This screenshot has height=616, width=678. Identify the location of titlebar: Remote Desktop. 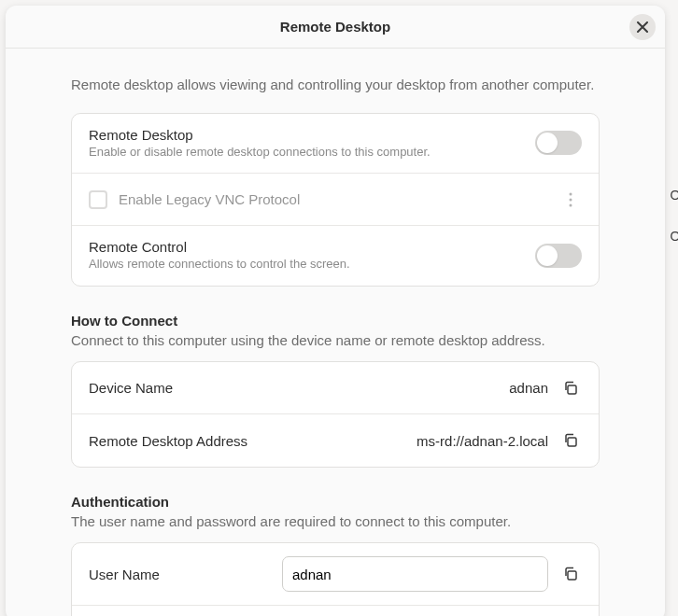
(335, 27).